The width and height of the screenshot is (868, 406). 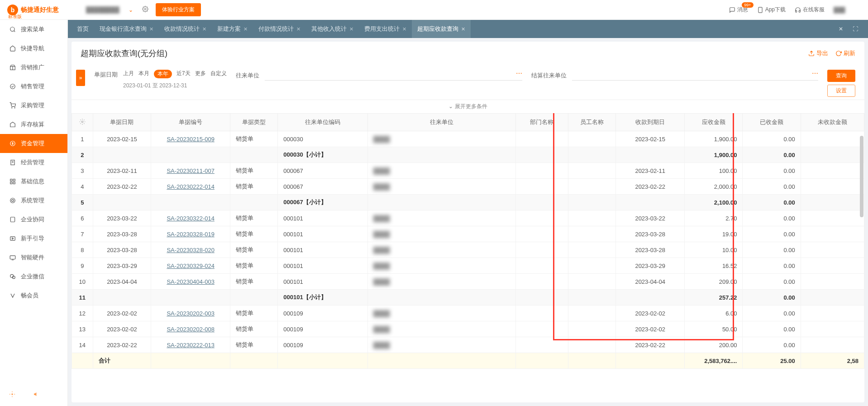 I want to click on col-header-4: 往来单位编码, so click(x=323, y=122).